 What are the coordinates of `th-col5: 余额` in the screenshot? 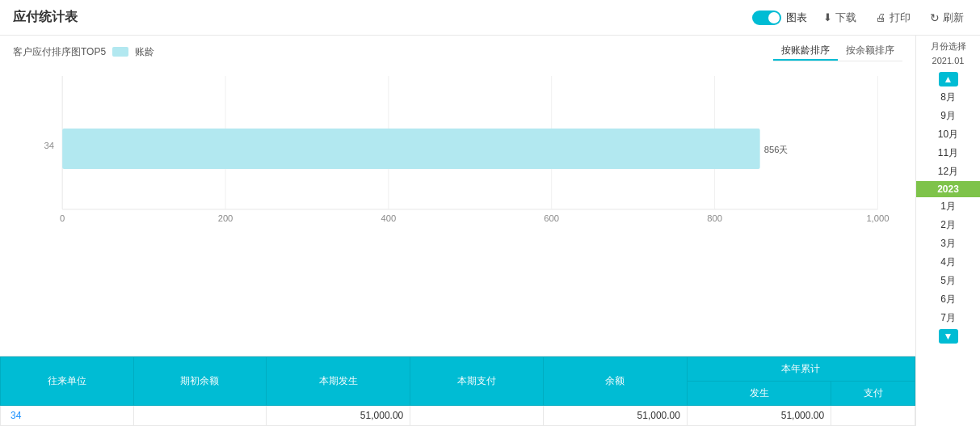 It's located at (615, 382).